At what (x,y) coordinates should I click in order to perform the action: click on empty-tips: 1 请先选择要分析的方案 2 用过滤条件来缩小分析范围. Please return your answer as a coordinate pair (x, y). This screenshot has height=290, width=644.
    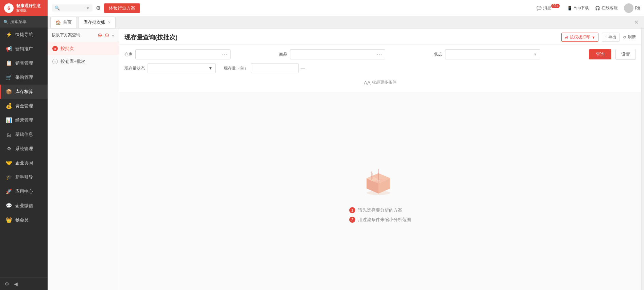
    Looking at the image, I should click on (380, 215).